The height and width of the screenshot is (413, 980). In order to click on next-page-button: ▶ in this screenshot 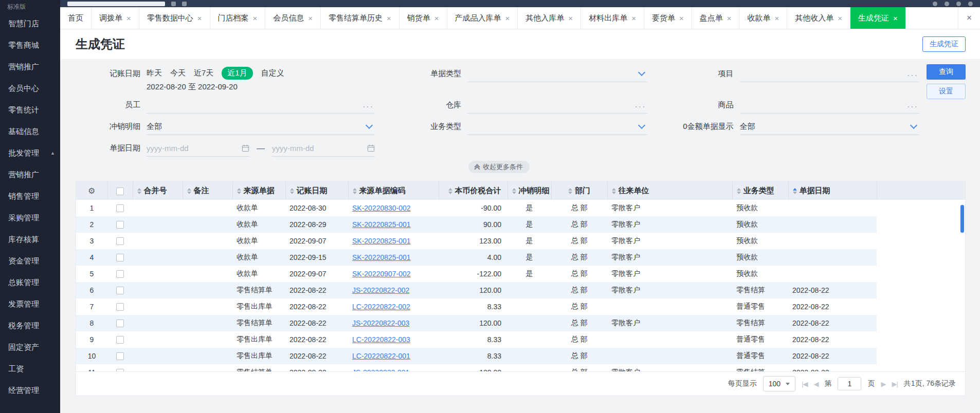, I will do `click(883, 384)`.